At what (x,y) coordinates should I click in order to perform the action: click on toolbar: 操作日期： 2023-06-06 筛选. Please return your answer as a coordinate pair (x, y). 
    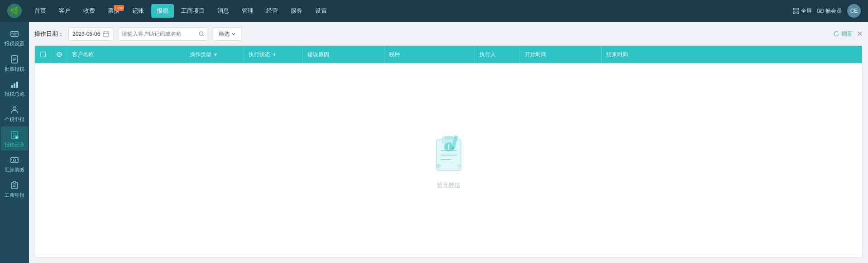
    Looking at the image, I should click on (448, 34).